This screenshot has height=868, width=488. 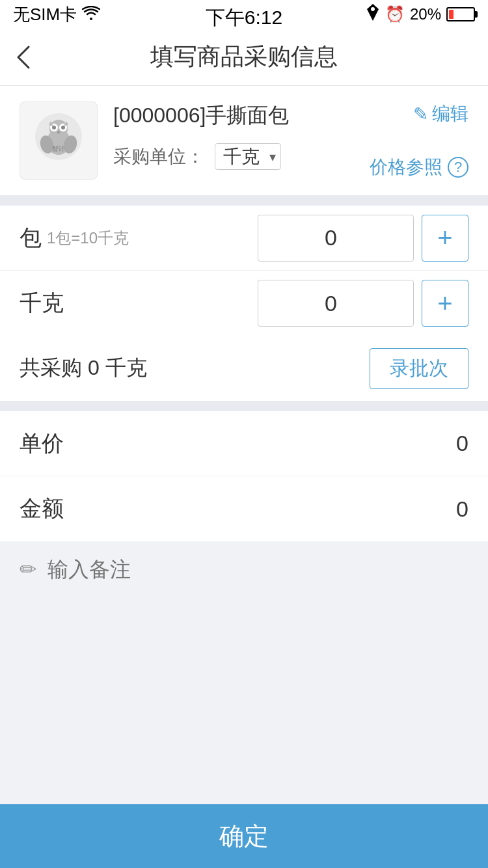 I want to click on product-image: 智计, so click(x=59, y=141).